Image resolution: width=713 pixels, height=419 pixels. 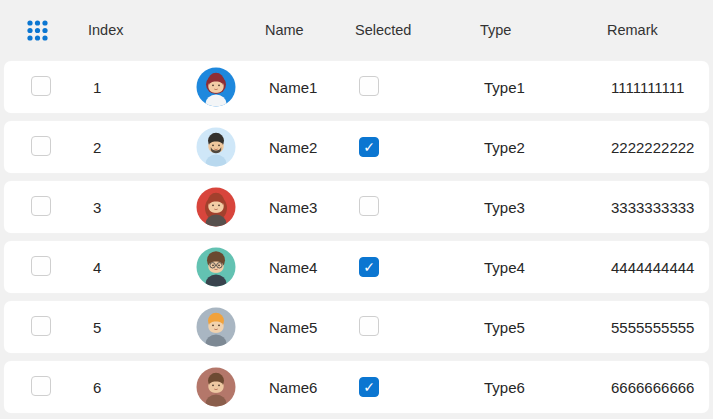 I want to click on remark-cell: 2222222222, so click(x=657, y=148).